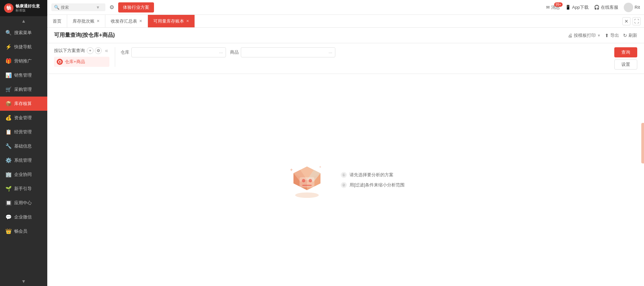  What do you see at coordinates (188, 21) in the screenshot?
I see `tab-available-ledger-close: ✕` at bounding box center [188, 21].